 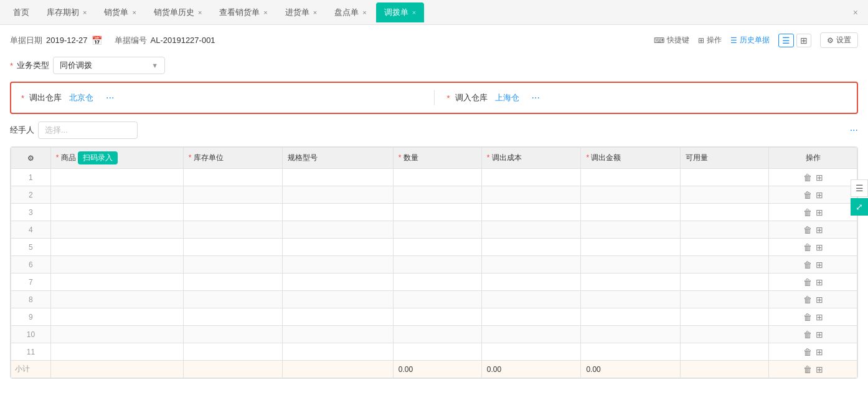 I want to click on tab-view-sales: 查看销货单 ×, so click(x=243, y=12).